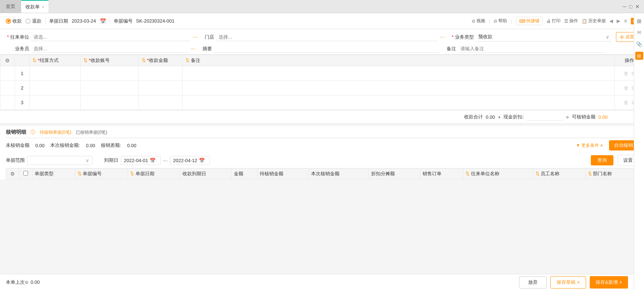 This screenshot has width=644, height=290. What do you see at coordinates (571, 21) in the screenshot?
I see `operation-btn: ☰ 操作` at bounding box center [571, 21].